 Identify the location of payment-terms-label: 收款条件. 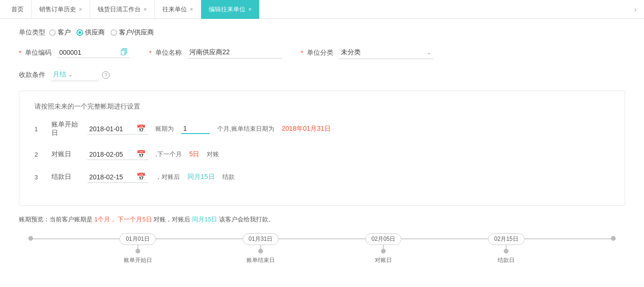
(32, 75).